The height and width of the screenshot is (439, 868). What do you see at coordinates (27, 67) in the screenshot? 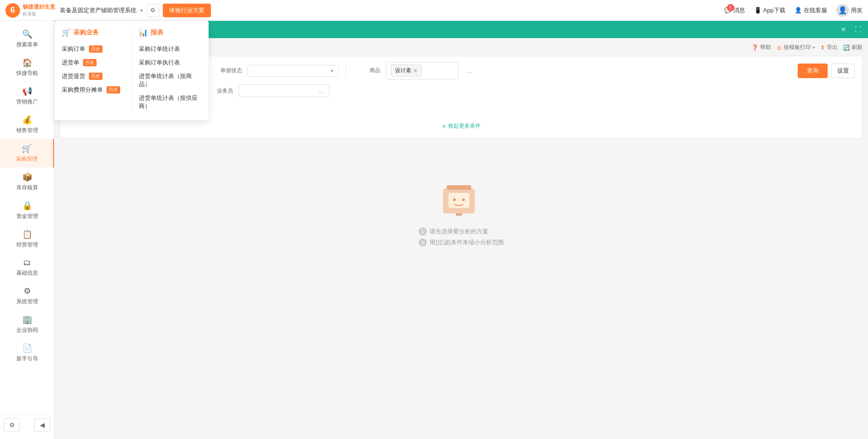
I see `sidebar-item-quick-nav: 🏠 快捷导航` at bounding box center [27, 67].